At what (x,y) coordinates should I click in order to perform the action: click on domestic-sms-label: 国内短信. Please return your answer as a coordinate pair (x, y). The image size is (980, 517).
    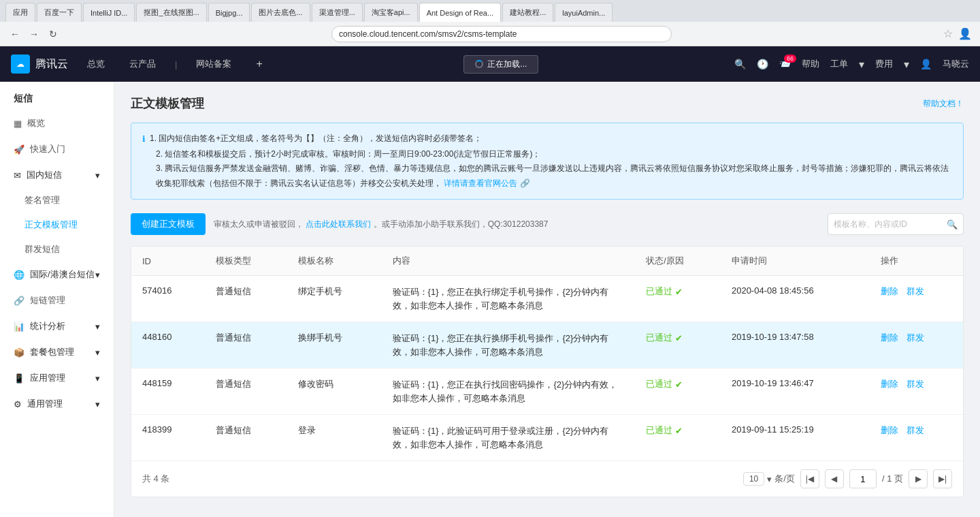
    Looking at the image, I should click on (44, 175).